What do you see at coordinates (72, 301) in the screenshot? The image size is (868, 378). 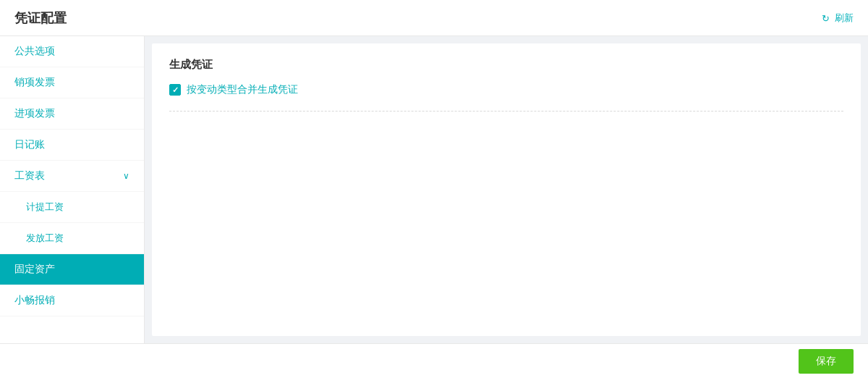 I see `sidebar-item-expense-report: 小畅报销` at bounding box center [72, 301].